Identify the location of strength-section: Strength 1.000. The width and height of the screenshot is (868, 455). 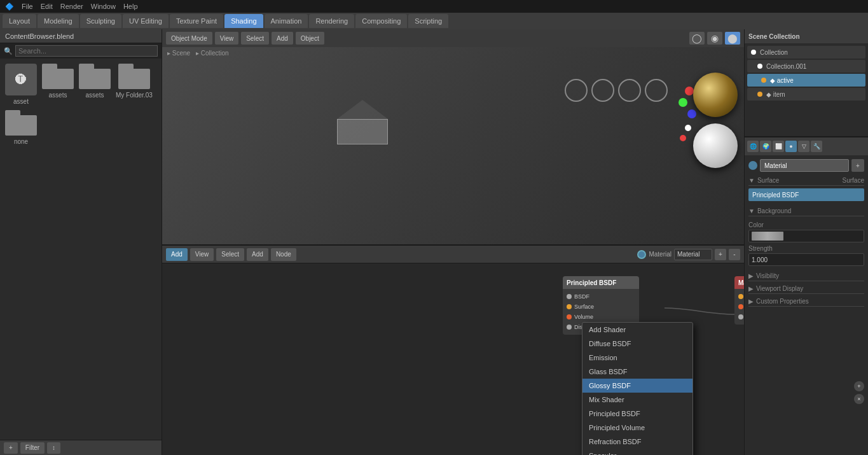
(806, 256).